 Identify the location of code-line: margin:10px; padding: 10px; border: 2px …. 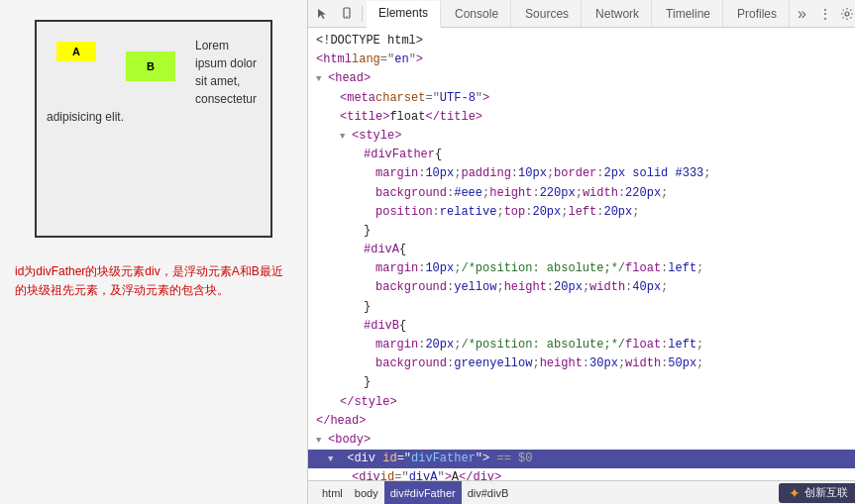
(582, 174).